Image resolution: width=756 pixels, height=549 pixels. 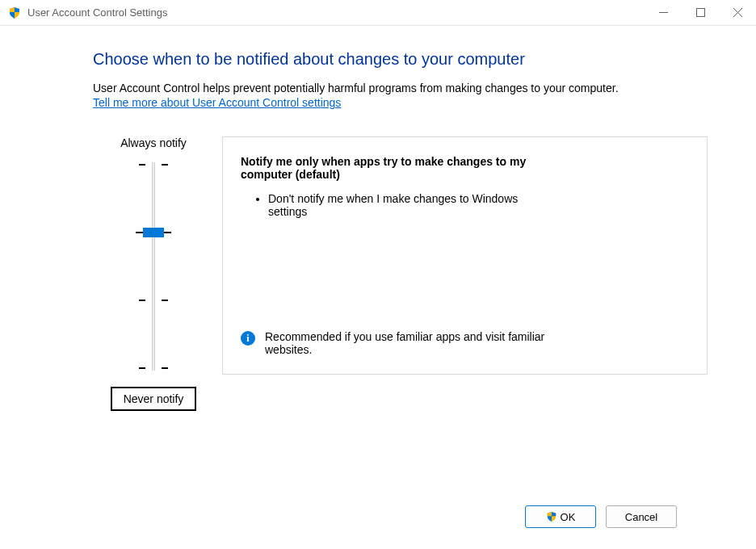 I want to click on panel-bullet-list: Don't notify me when I make changes to W…, so click(x=467, y=207).